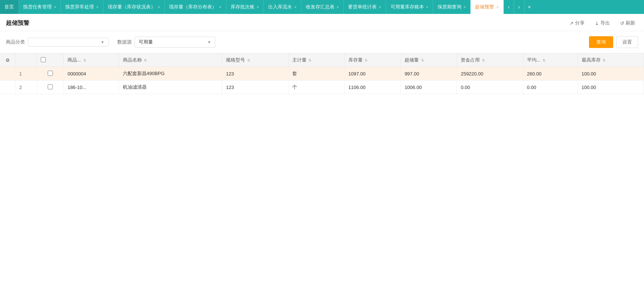 The height and width of the screenshot is (293, 644). What do you see at coordinates (550, 74) in the screenshot?
I see `row-avg: 260.00` at bounding box center [550, 74].